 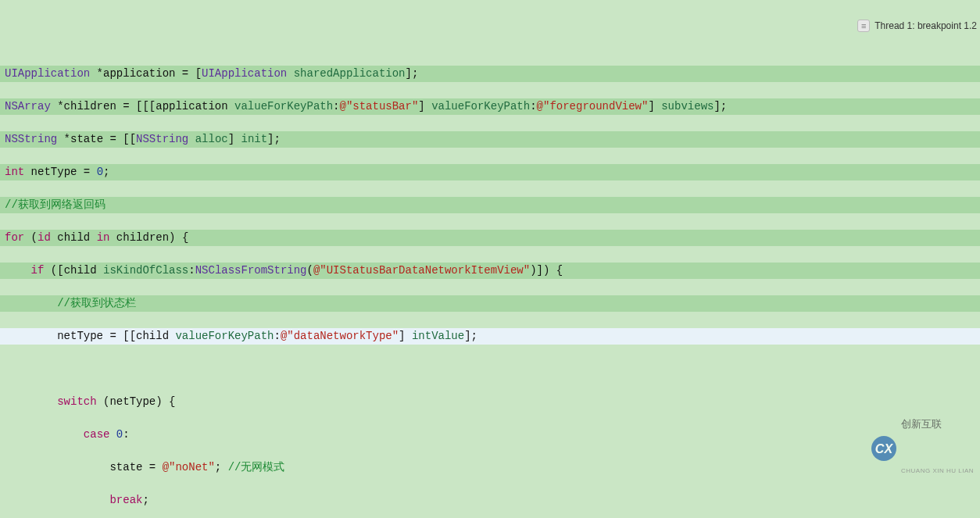 What do you see at coordinates (44, 238) in the screenshot?
I see `token: id` at bounding box center [44, 238].